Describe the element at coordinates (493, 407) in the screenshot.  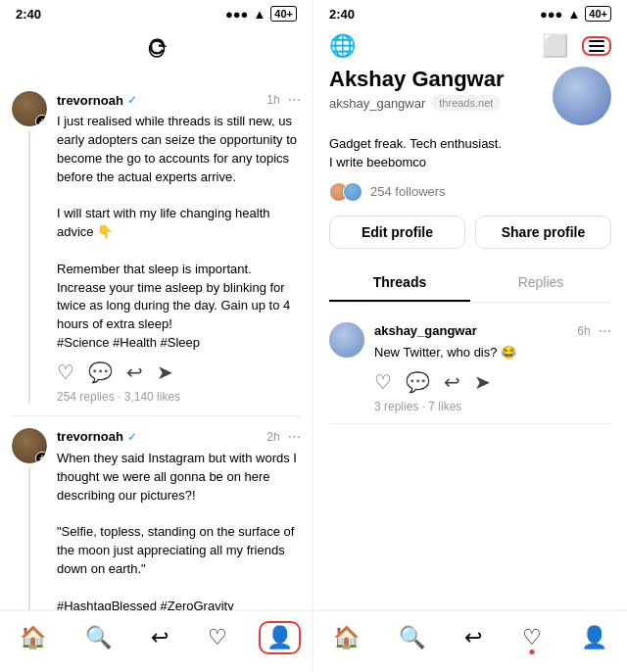
I see `profile-post-stats: 3 replies · 7 likes` at that location.